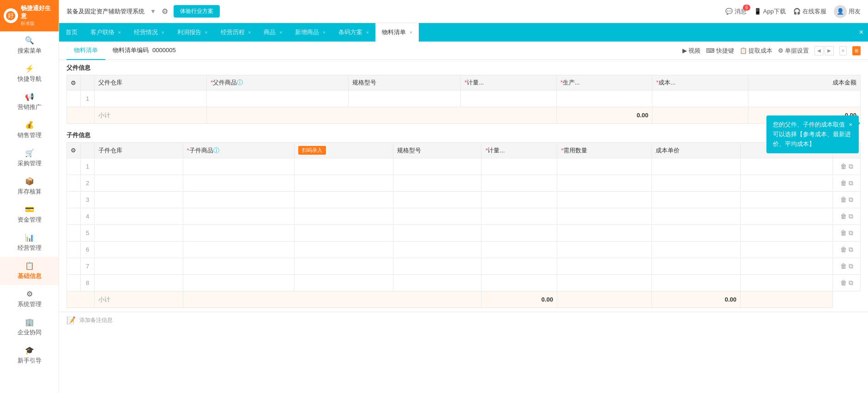 This screenshot has width=868, height=393. What do you see at coordinates (464, 217) in the screenshot?
I see `child-row-4: 4 🗑⧉` at bounding box center [464, 217].